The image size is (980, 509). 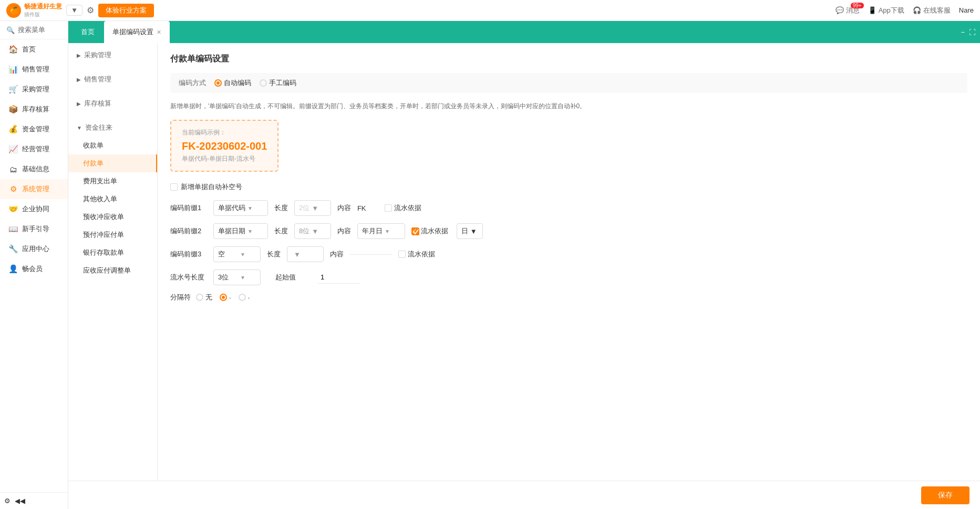 I want to click on stream3-cb, so click(x=402, y=254).